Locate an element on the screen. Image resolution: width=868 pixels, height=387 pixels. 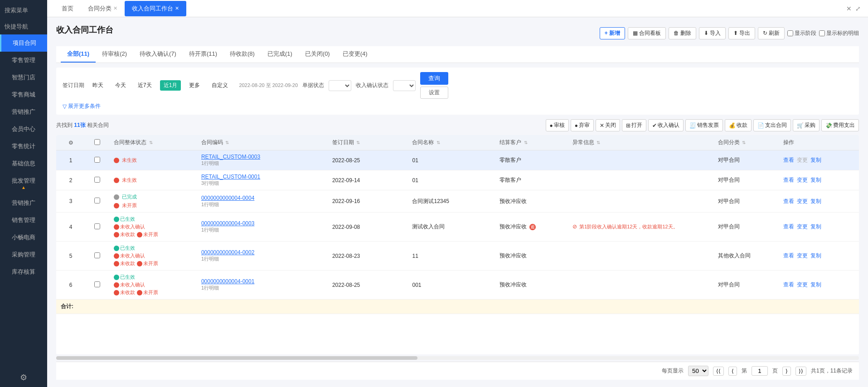
copy-link-3: 复制 is located at coordinates (816, 201).